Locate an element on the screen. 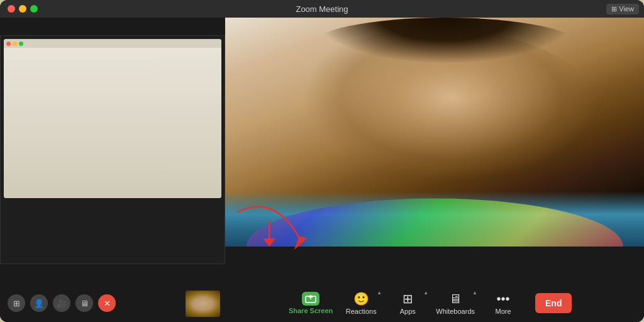  screen-icon: 🖥 is located at coordinates (84, 303).